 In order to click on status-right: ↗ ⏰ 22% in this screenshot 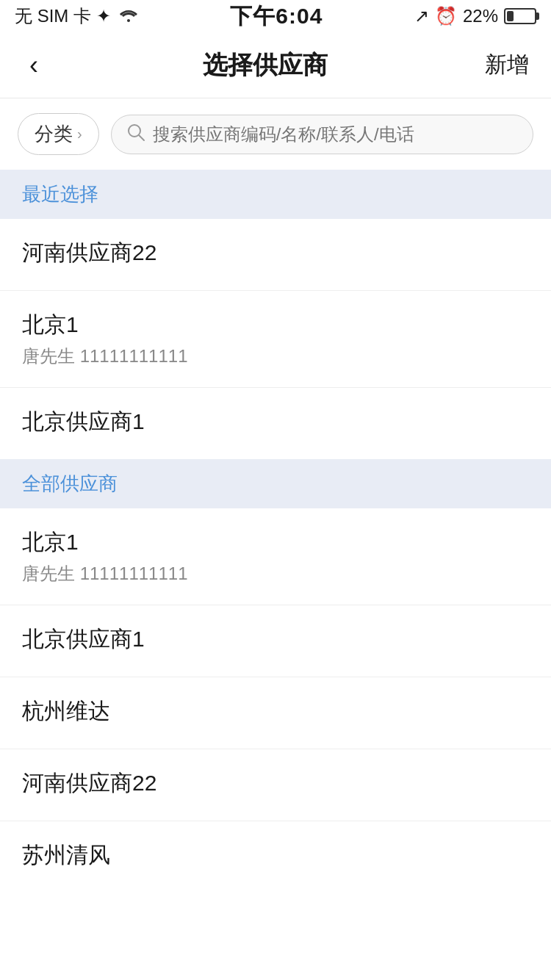, I will do `click(475, 16)`.